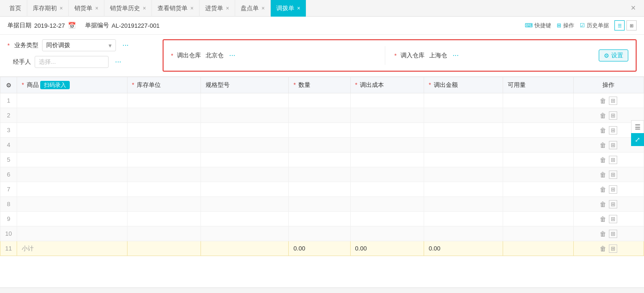 This screenshot has height=293, width=644. Describe the element at coordinates (144, 8) in the screenshot. I see `tab-sales-history-close: ×` at that location.